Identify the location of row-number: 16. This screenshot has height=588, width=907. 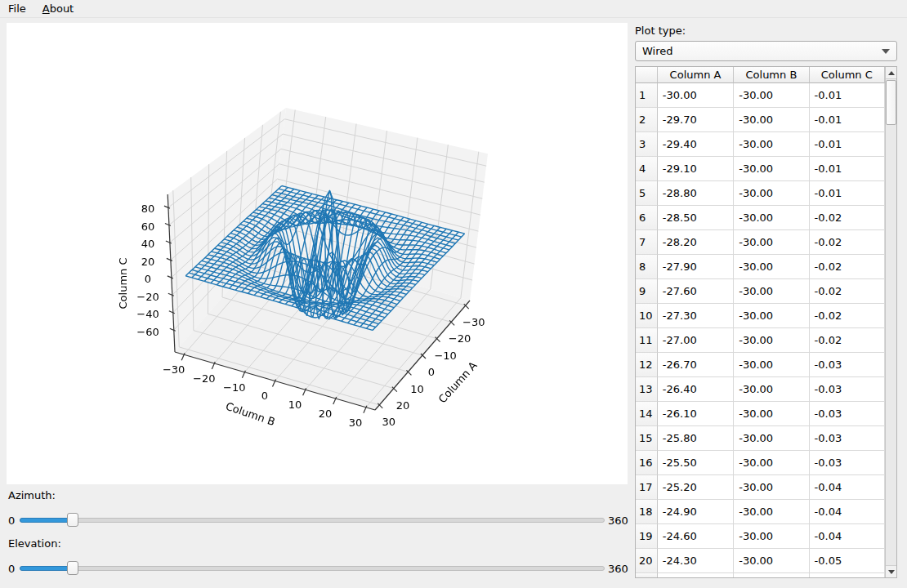
(647, 463).